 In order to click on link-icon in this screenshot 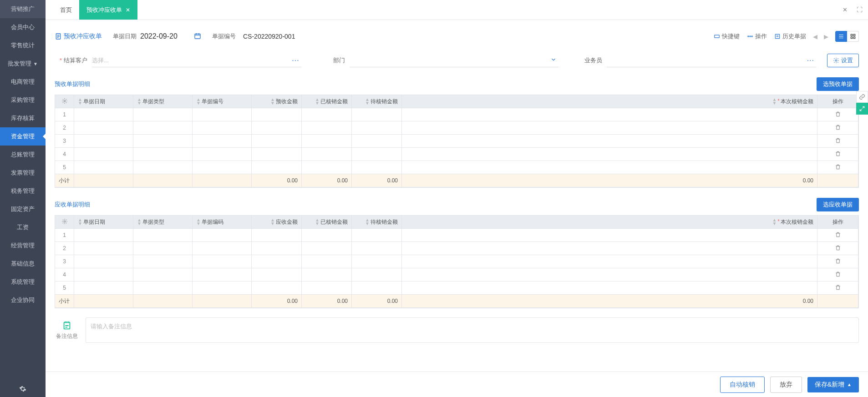, I will do `click(862, 97)`.